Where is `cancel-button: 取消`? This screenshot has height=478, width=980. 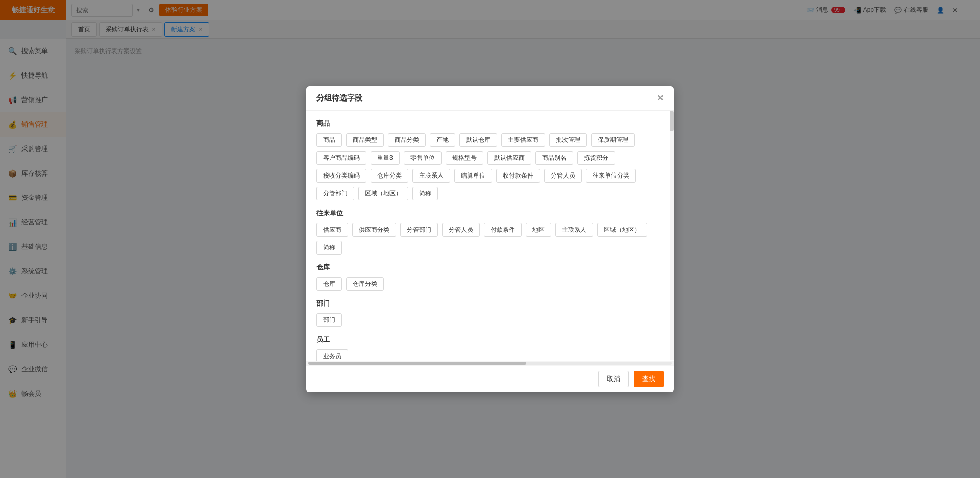 cancel-button: 取消 is located at coordinates (614, 379).